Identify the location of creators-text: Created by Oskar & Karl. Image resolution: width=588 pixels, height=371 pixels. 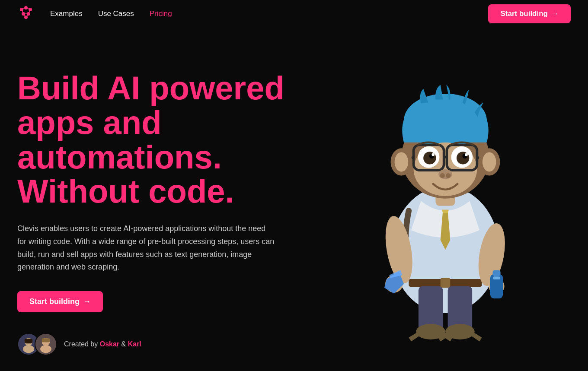
(103, 344).